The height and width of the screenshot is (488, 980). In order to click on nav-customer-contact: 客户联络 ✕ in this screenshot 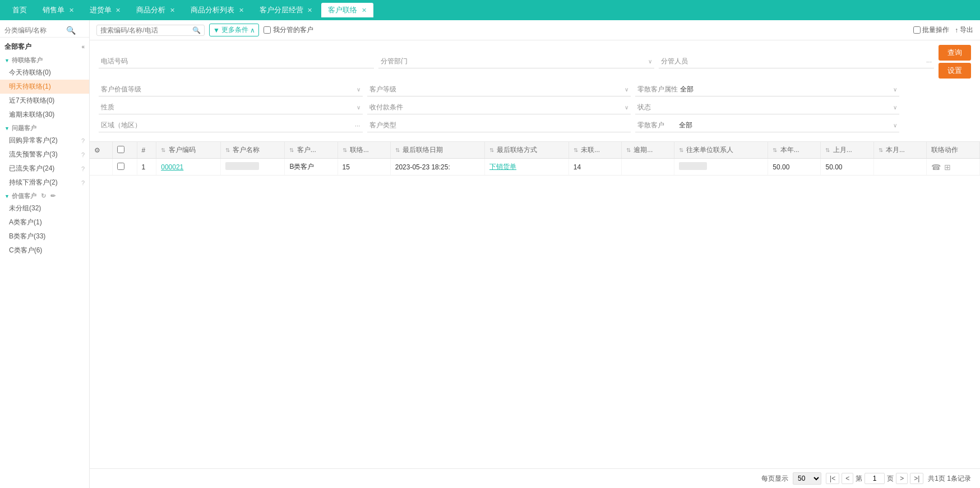, I will do `click(348, 10)`.